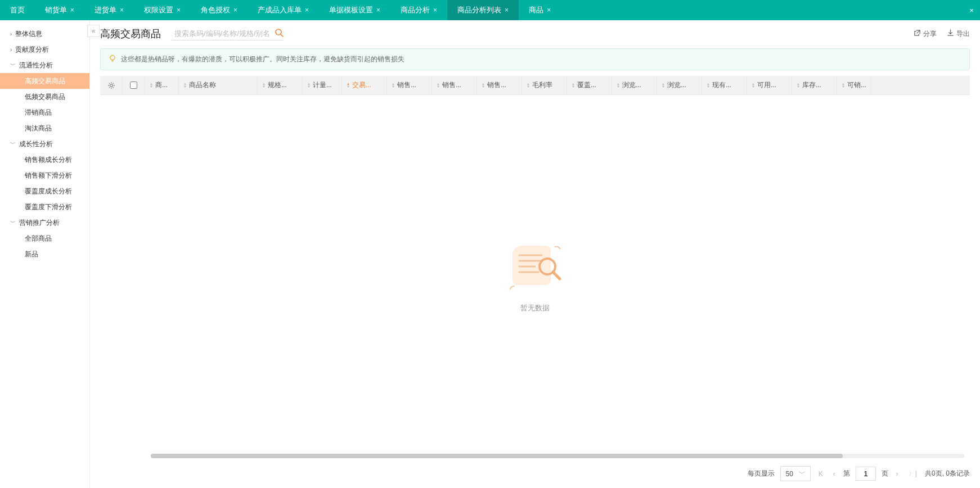  What do you see at coordinates (45, 238) in the screenshot?
I see `sidebar-item-4-0: 全部商品` at bounding box center [45, 238].